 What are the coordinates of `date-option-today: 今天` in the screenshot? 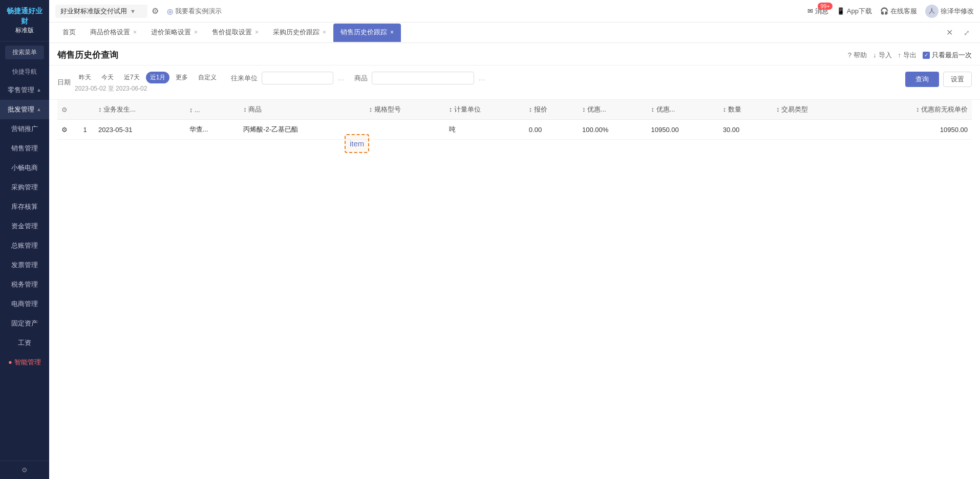 It's located at (108, 78).